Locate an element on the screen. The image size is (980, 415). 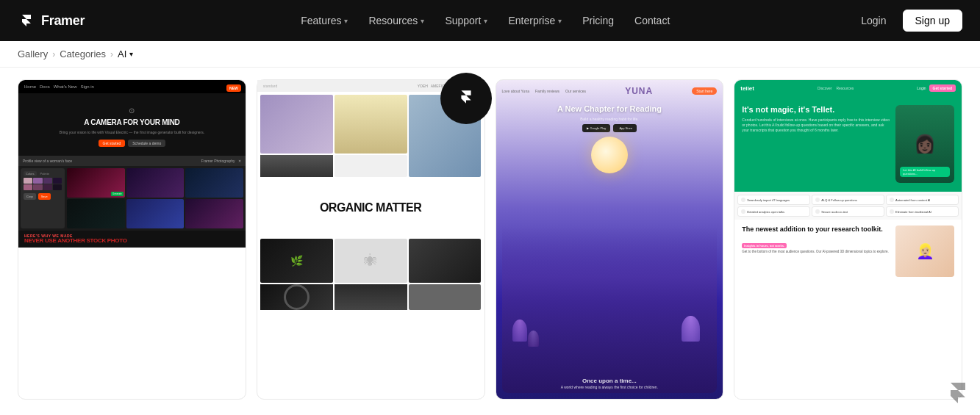
enterprise-chevron-icon: ▾ is located at coordinates (560, 21).